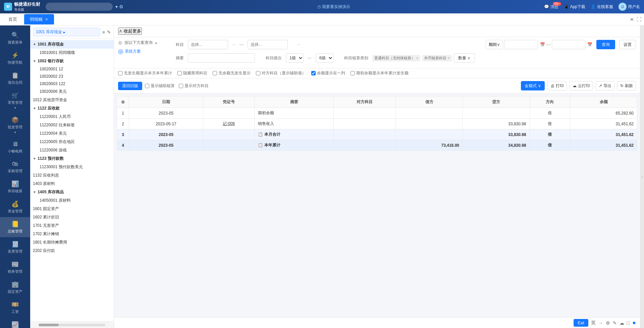 The width and height of the screenshot is (644, 328). Describe the element at coordinates (147, 86) in the screenshot. I see `show-assist-input` at that location.